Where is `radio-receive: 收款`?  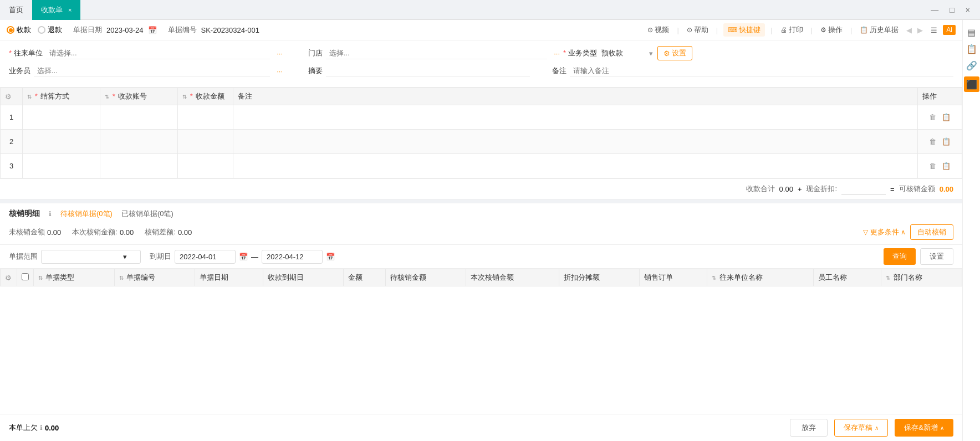 radio-receive: 收款 is located at coordinates (19, 30).